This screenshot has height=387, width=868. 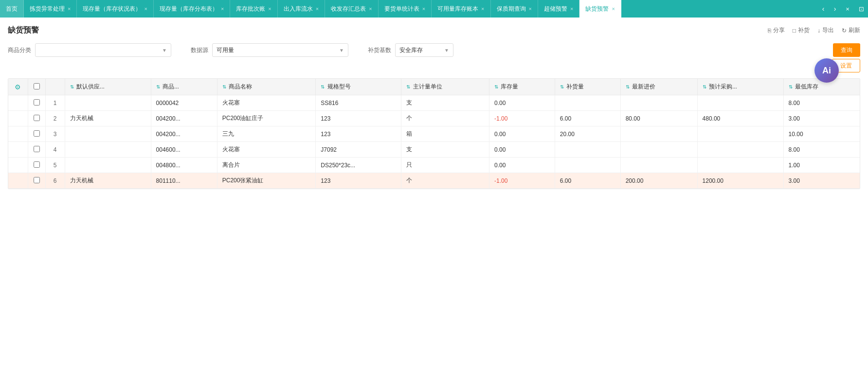 What do you see at coordinates (613, 9) in the screenshot?
I see `tab-close-shortage: ×` at bounding box center [613, 9].